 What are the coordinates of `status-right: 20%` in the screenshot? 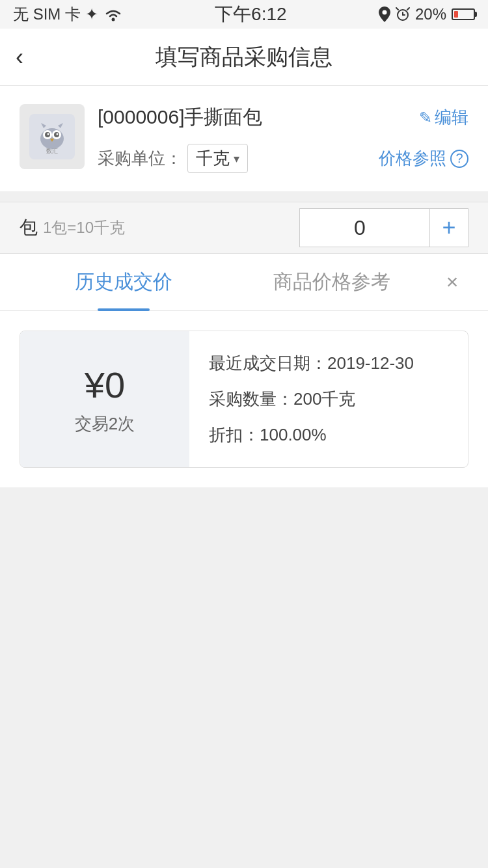 It's located at (427, 14).